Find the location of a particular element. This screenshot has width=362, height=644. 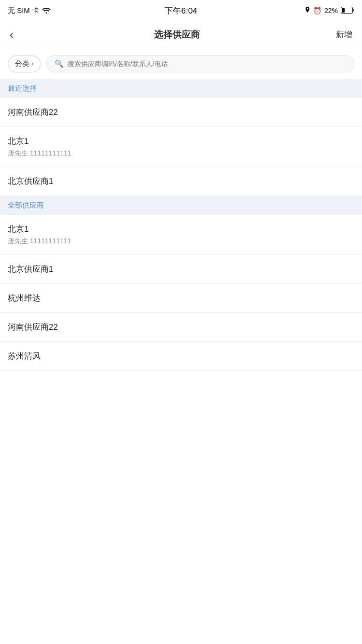

battery-percent: 22% is located at coordinates (331, 11).